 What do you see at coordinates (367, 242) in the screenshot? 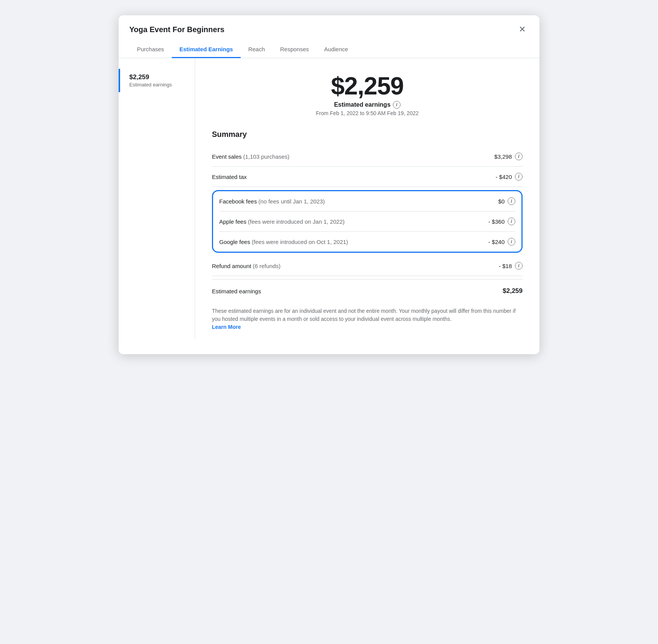
I see `row-google-fees: Google fees (fees were introduced on Oct…` at bounding box center [367, 242].